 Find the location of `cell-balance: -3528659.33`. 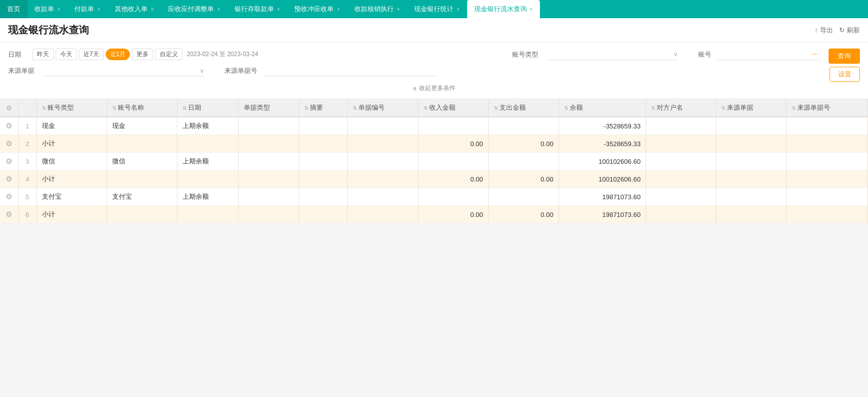

cell-balance: -3528659.33 is located at coordinates (602, 126).